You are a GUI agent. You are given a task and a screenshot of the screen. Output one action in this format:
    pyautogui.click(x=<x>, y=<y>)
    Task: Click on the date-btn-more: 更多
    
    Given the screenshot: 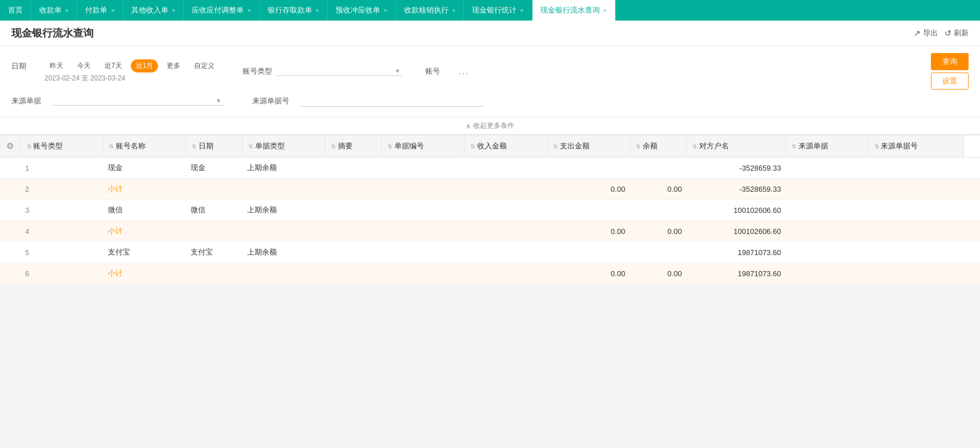 What is the action you would take?
    pyautogui.click(x=174, y=66)
    